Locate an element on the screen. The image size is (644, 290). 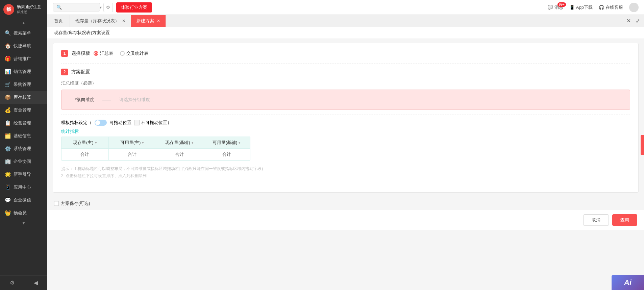
col3-chevron-icon: ▾ is located at coordinates (240, 143).